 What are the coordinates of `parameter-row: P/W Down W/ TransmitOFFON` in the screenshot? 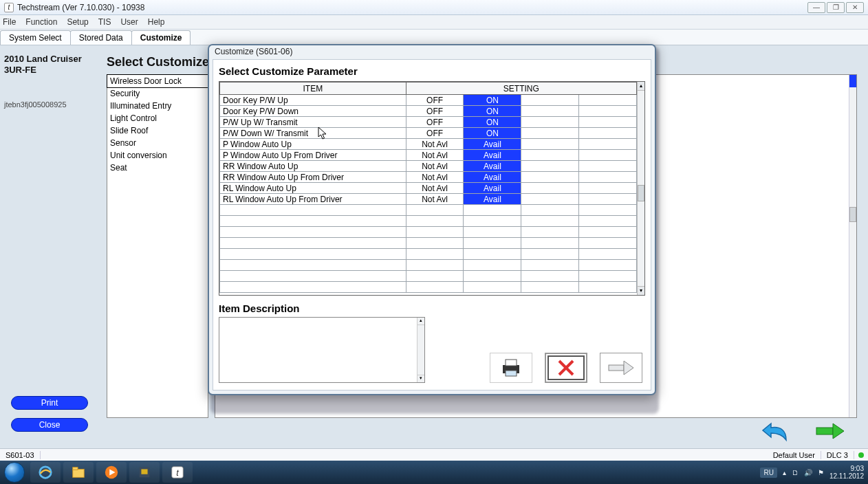 It's located at (428, 133).